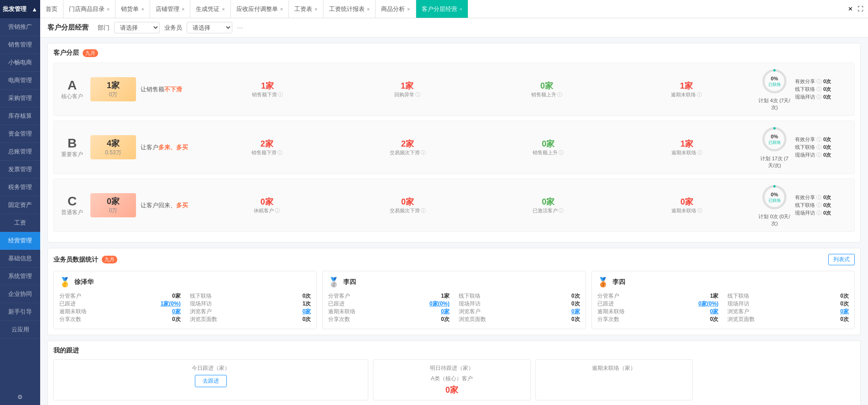  What do you see at coordinates (170, 9) in the screenshot?
I see `tab-店铺管理: 店铺管理×` at bounding box center [170, 9].